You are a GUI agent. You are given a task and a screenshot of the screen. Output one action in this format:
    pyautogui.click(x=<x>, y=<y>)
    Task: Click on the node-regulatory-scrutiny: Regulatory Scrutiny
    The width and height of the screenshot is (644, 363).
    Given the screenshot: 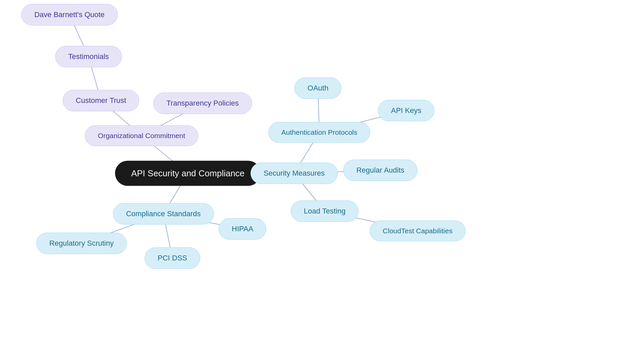 What is the action you would take?
    pyautogui.click(x=82, y=243)
    